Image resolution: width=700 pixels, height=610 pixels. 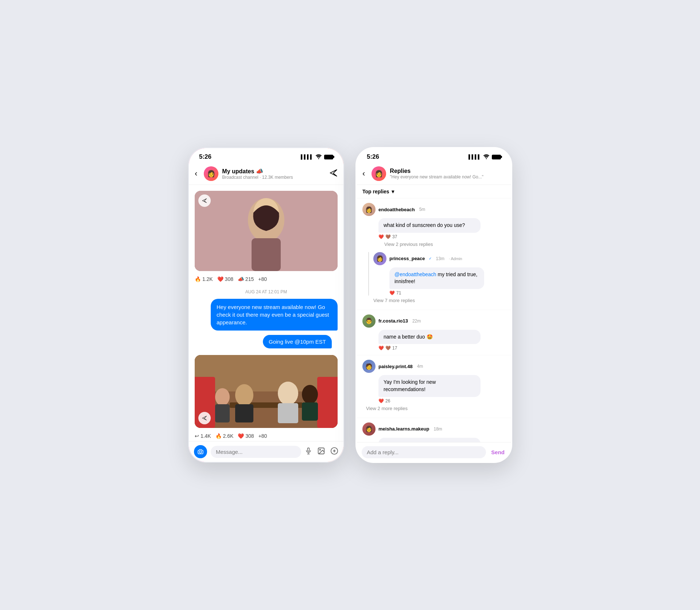 What do you see at coordinates (434, 301) in the screenshot?
I see `view-more-replies-endo: View 7 more replies` at bounding box center [434, 301].